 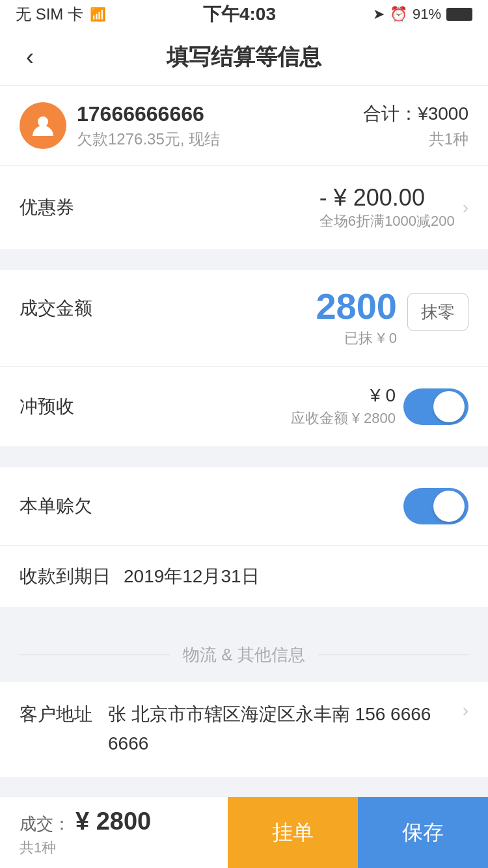 What do you see at coordinates (427, 14) in the screenshot?
I see `battery-text: 91%` at bounding box center [427, 14].